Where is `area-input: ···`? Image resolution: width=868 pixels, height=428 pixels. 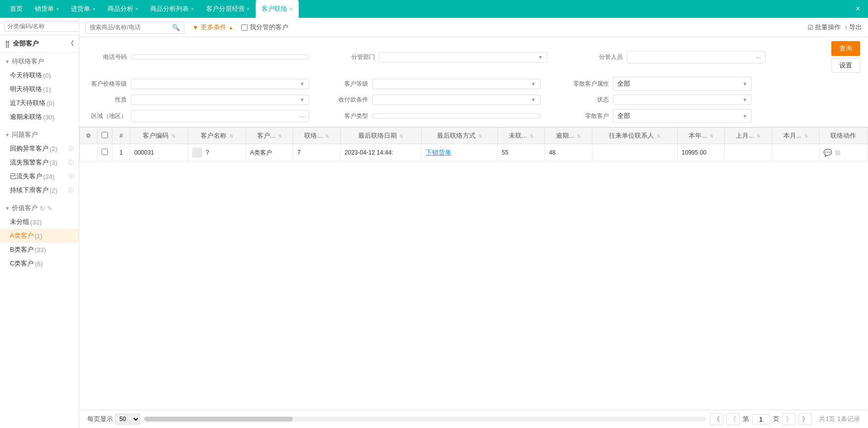 area-input: ··· is located at coordinates (220, 116).